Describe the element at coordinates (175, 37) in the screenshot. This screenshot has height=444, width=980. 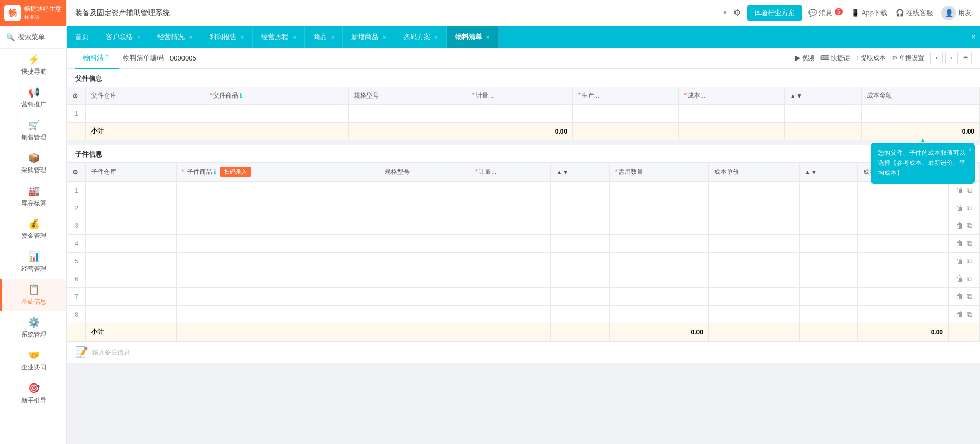
I see `tab-operation-status: 经营情况 ×` at that location.